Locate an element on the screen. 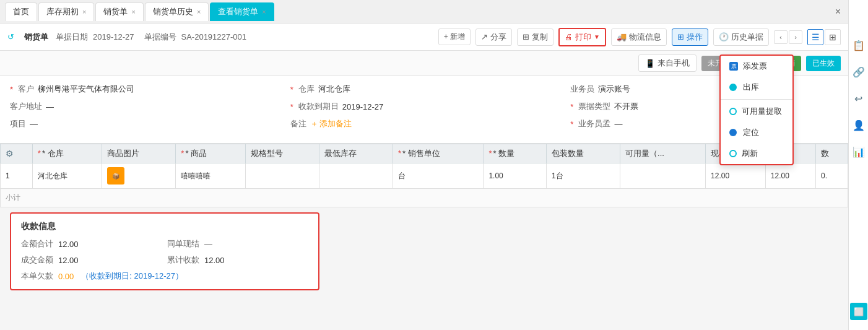 The image size is (868, 330). col-more: 数 is located at coordinates (832, 154).